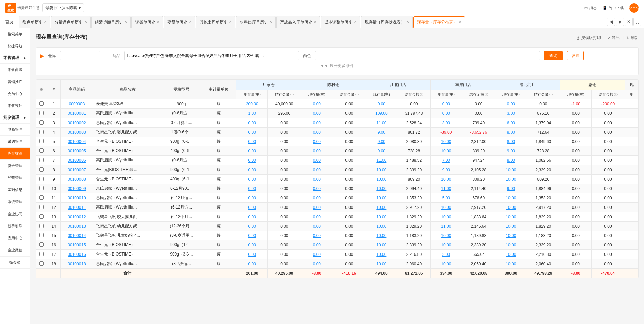  What do you see at coordinates (15, 238) in the screenshot?
I see `sidebar-item-appstore: 应用中心` at bounding box center [15, 238].